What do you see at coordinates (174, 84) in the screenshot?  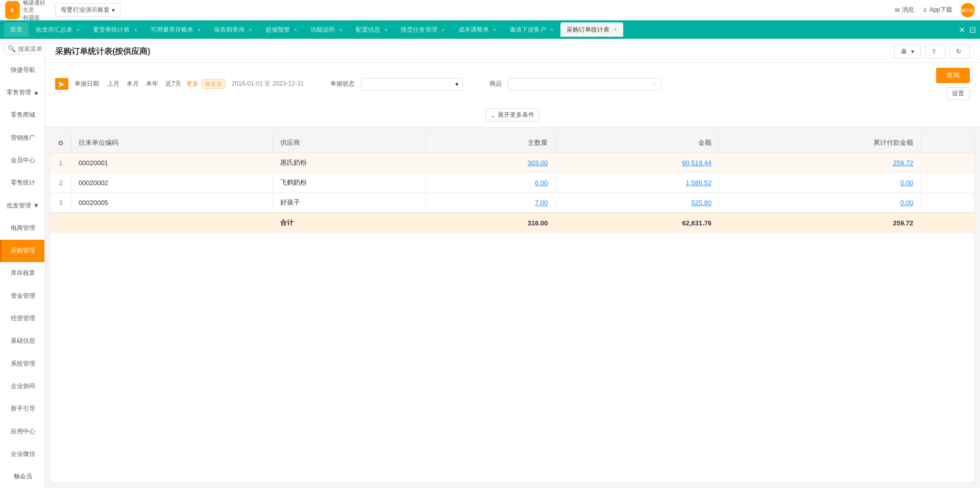 I see `shortcut-7days: 近7天` at bounding box center [174, 84].